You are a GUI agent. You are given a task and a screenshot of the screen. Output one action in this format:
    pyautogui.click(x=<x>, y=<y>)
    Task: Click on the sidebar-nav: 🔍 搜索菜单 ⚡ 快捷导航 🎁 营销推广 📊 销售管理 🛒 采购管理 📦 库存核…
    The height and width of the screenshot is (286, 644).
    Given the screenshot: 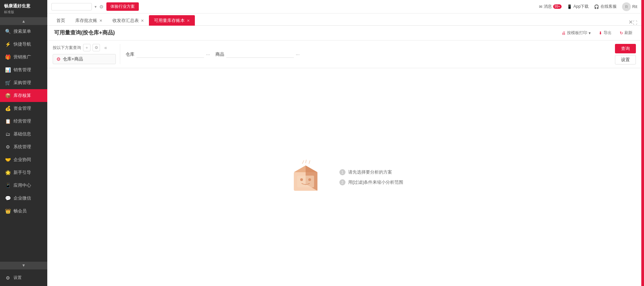 What is the action you would take?
    pyautogui.click(x=24, y=143)
    